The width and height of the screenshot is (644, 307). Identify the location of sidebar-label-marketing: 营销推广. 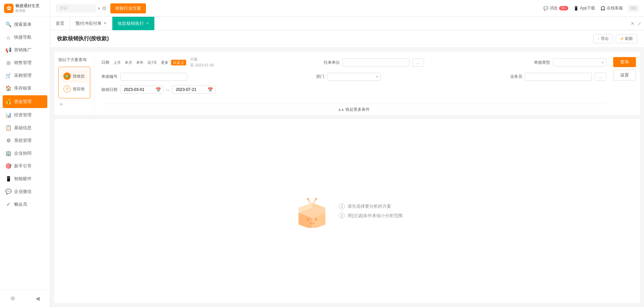
(23, 50).